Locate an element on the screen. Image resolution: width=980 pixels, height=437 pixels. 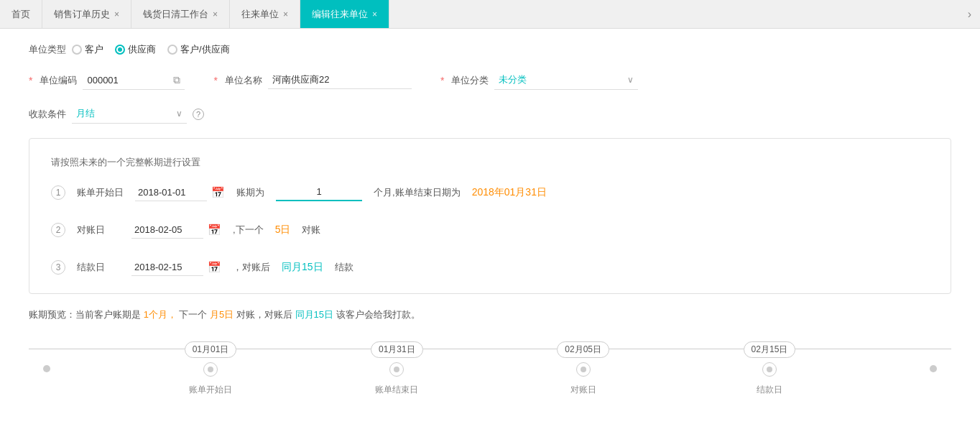
tab-edit-partner-label: 编辑往来单位 is located at coordinates (340, 14).